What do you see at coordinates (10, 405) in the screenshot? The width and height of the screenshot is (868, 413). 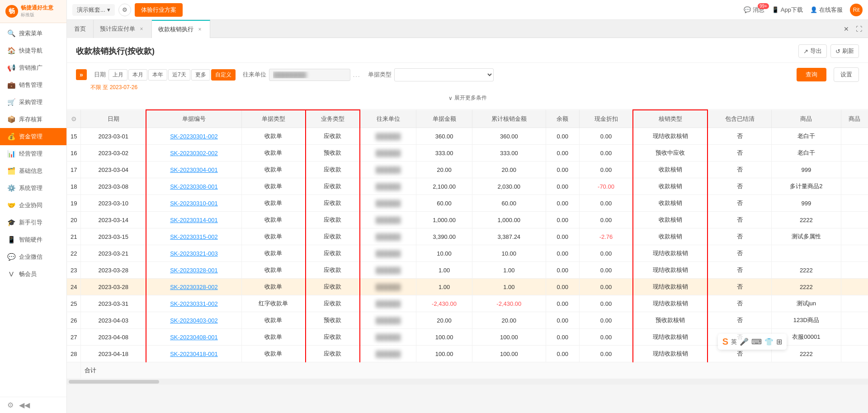 I see `settings-bottom-icon: ⚙` at bounding box center [10, 405].